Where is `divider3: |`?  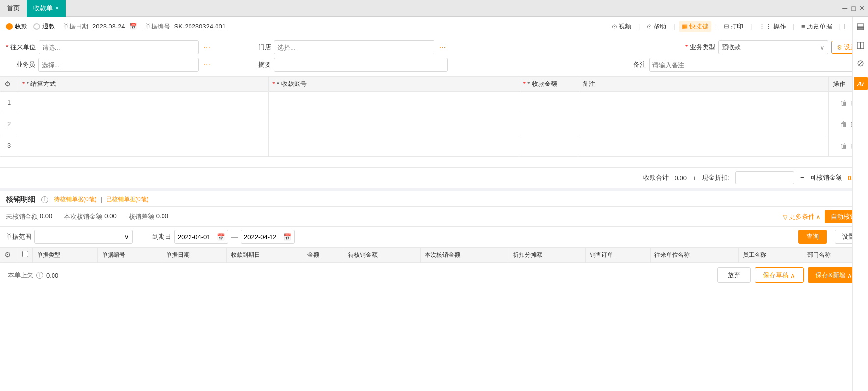 divider3: | is located at coordinates (716, 27).